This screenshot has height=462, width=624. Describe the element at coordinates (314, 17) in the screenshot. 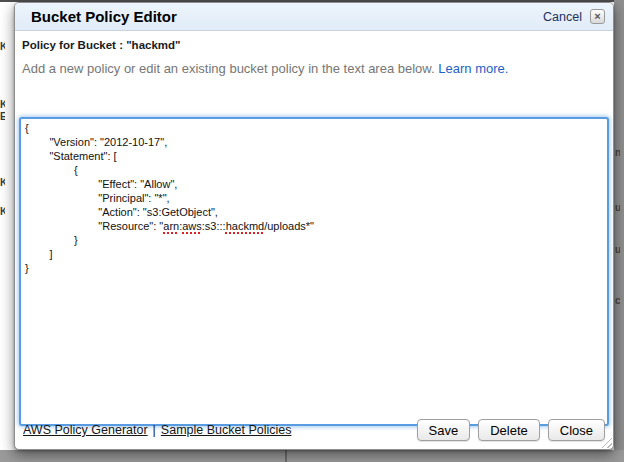

I see `dialog-header: Bucket Policy Editor Cancel ×` at that location.